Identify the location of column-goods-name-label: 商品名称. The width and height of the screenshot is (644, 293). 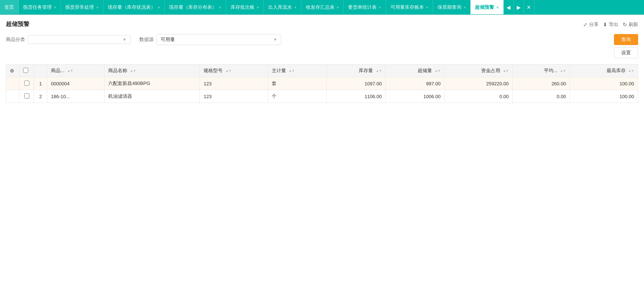
(118, 70).